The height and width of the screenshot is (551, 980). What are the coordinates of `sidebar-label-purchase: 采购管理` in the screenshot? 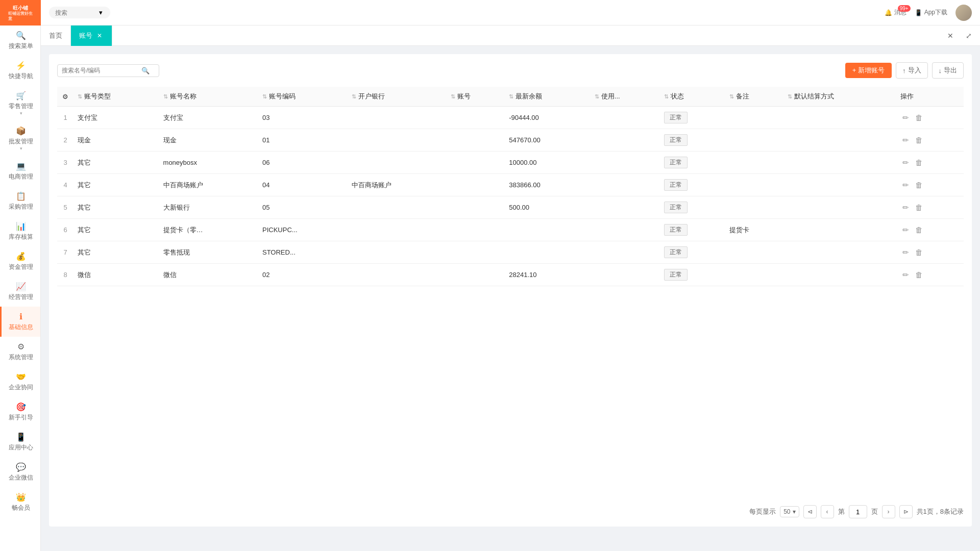 It's located at (21, 207).